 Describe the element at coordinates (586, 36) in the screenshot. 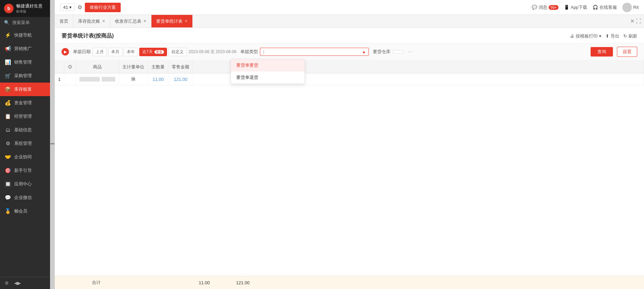

I see `print-btn: 🖨 按模板打印 ▾` at that location.